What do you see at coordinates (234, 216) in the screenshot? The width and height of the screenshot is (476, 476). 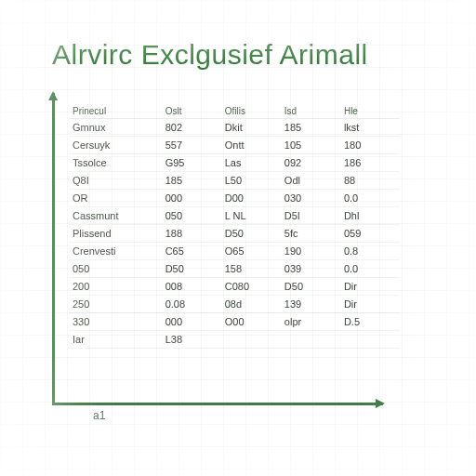 I see `table-row: Cassmunt050L NLD5lDhl` at bounding box center [234, 216].